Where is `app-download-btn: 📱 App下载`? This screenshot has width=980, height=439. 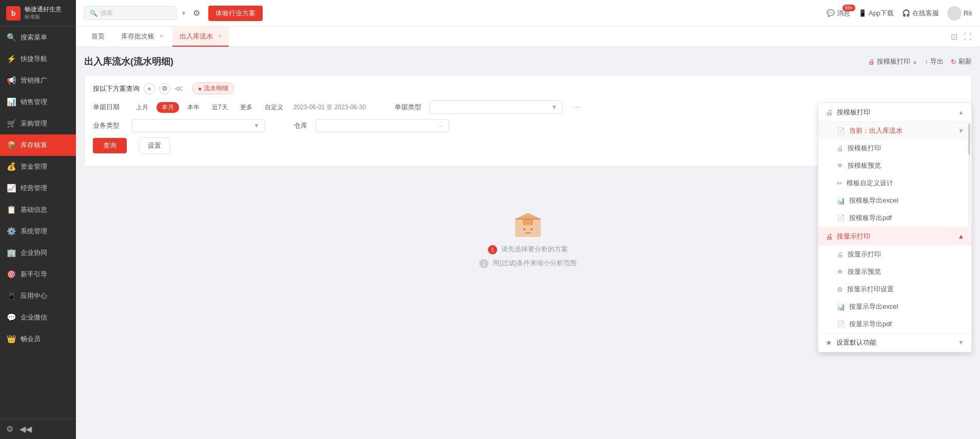
app-download-btn: 📱 App下载 is located at coordinates (876, 13).